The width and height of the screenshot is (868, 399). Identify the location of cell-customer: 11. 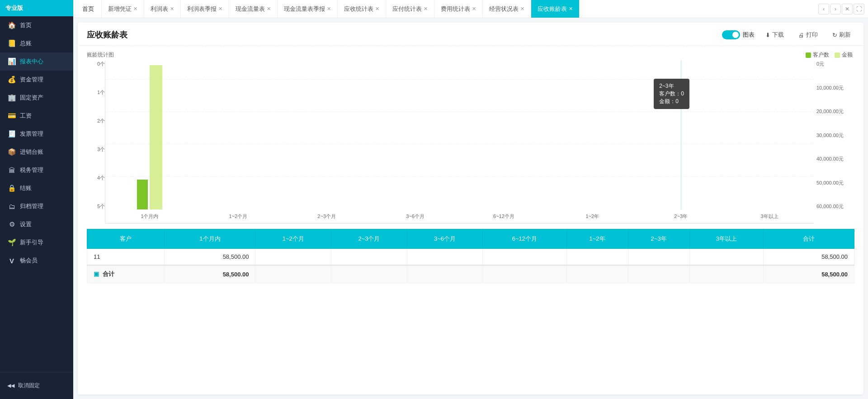
(126, 257).